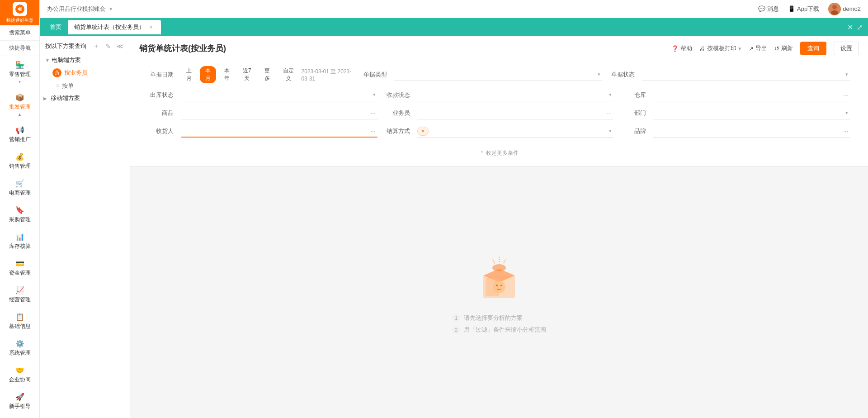 The image size is (868, 418). I want to click on settings-button: 设置, so click(846, 48).